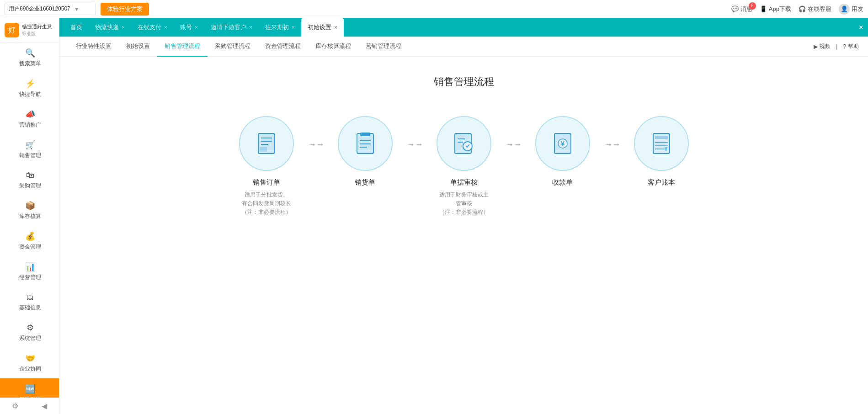 Image resolution: width=868 pixels, height=414 pixels. I want to click on tab-payment: 在线支付 ×, so click(153, 27).